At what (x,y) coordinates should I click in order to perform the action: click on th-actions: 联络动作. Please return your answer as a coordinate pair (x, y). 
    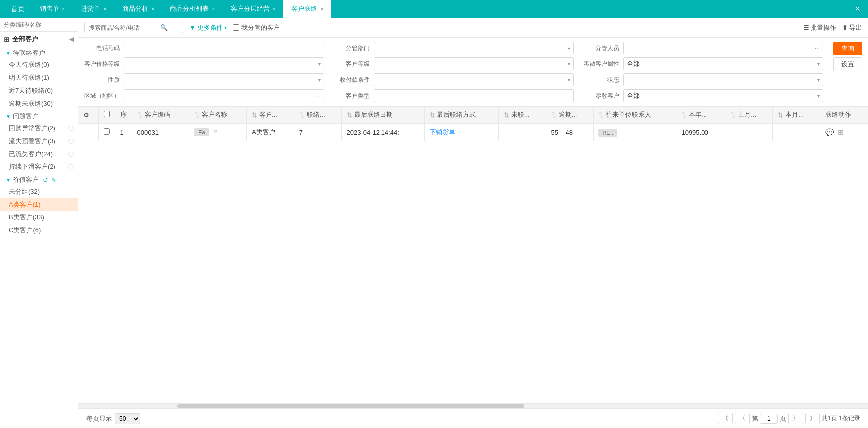
    Looking at the image, I should click on (844, 115).